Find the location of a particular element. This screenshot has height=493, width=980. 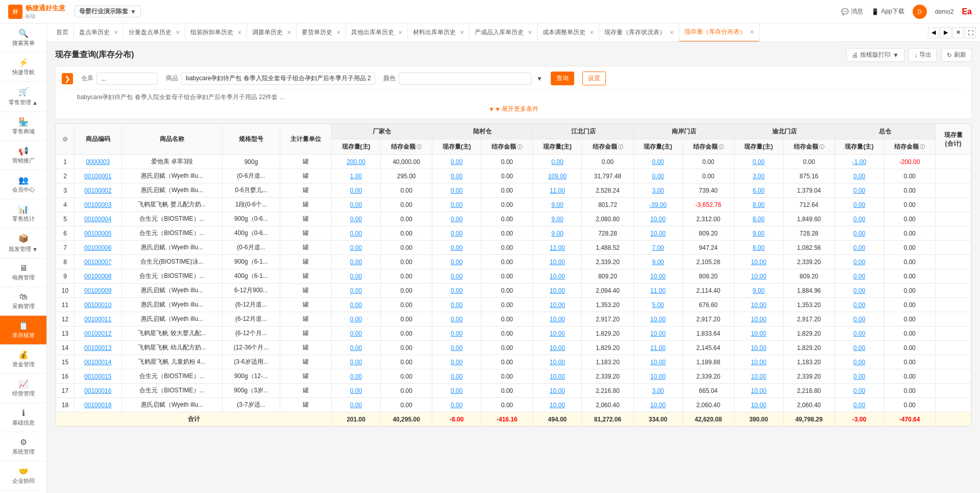

th-l-qty: 现存量(主) is located at coordinates (457, 147).